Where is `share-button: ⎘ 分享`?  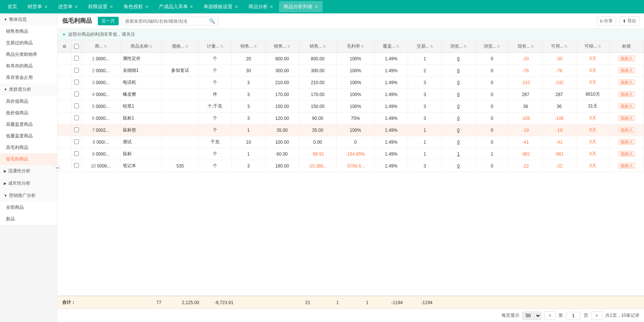 share-button: ⎘ 分享 is located at coordinates (606, 21).